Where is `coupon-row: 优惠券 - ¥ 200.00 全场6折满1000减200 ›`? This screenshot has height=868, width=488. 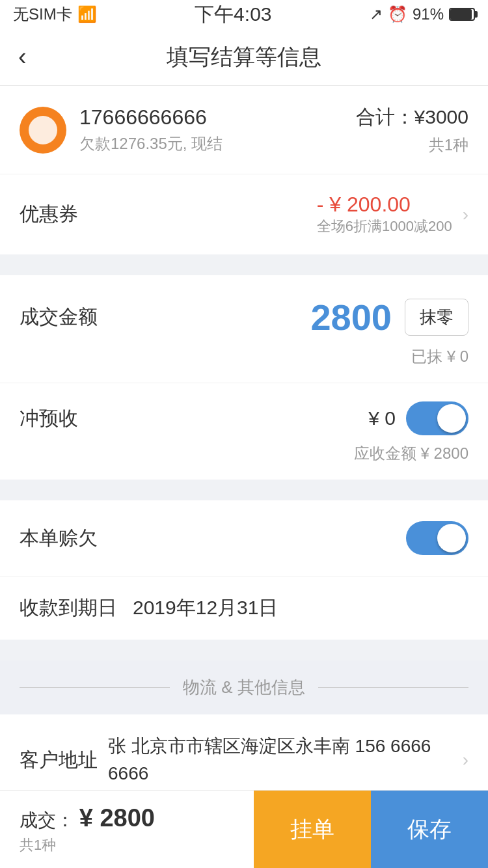 coupon-row: 优惠券 - ¥ 200.00 全场6折满1000减200 › is located at coordinates (244, 214).